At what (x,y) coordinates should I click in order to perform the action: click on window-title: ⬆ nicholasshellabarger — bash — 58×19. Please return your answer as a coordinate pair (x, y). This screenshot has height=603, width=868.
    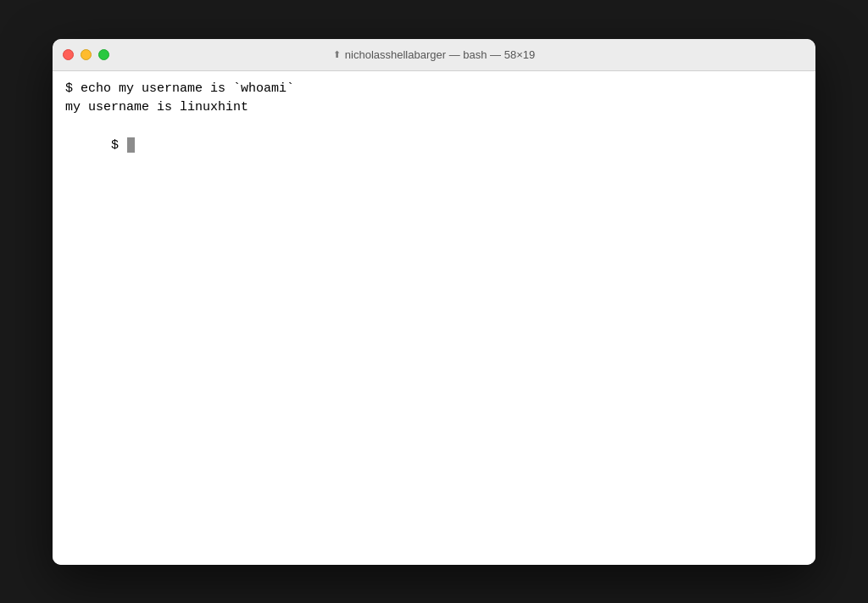
    Looking at the image, I should click on (434, 54).